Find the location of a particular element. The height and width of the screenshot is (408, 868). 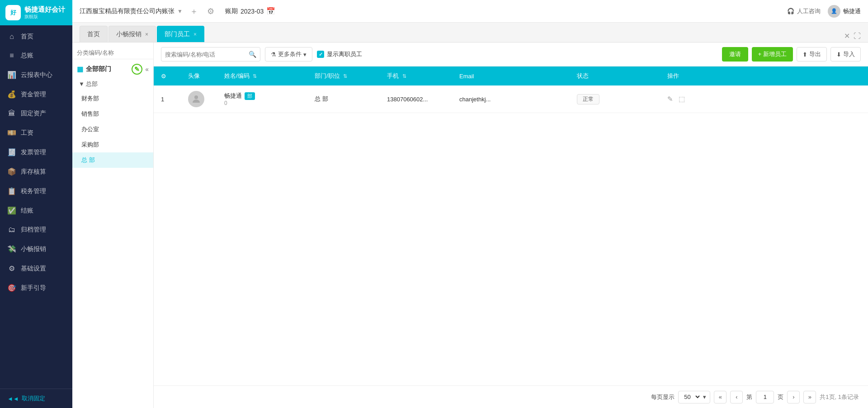

col-actions: 操作 is located at coordinates (764, 76).